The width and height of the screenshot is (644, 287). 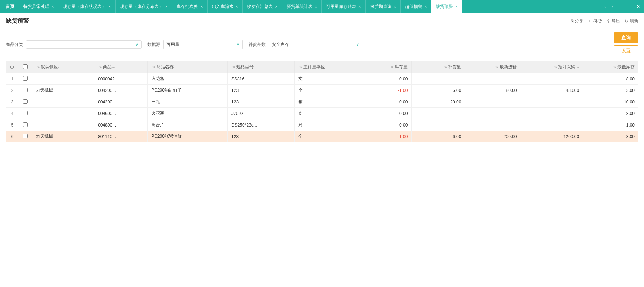 What do you see at coordinates (322, 137) in the screenshot?
I see `table-row: 6力天机械801110...PC200张紧油缸123个-1.006.00200.…` at bounding box center [322, 137].